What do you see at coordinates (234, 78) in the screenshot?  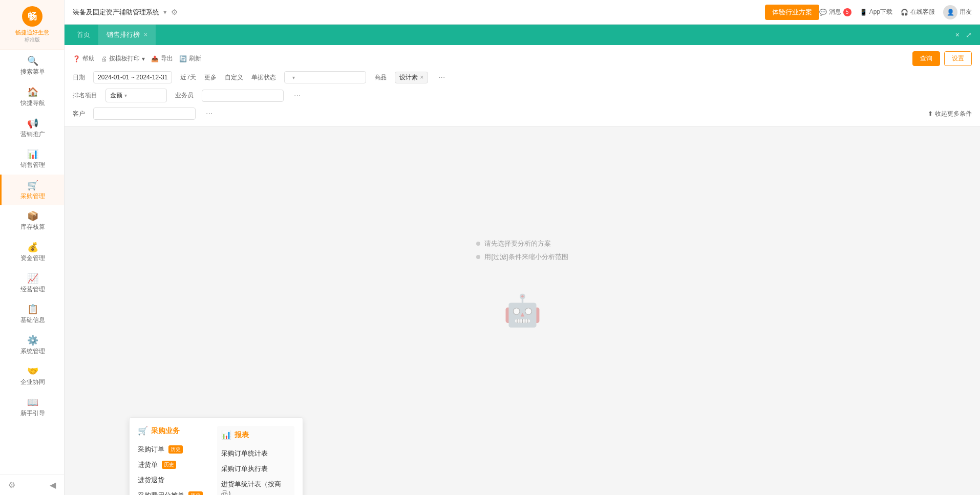 I see `date-preset-custom: 自定义` at bounding box center [234, 78].